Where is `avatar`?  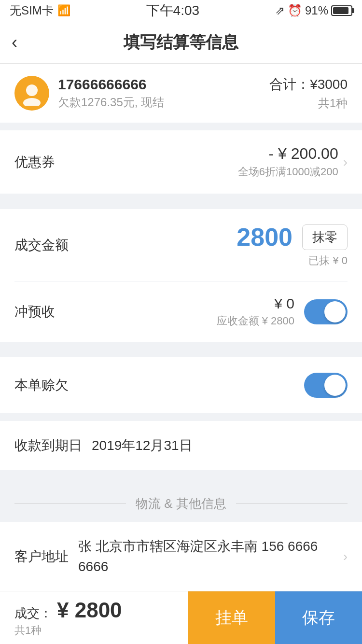 avatar is located at coordinates (32, 93).